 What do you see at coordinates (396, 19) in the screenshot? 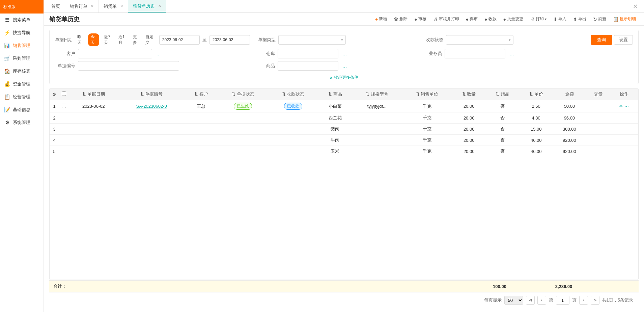
I see `delete-icon: 🗑` at bounding box center [396, 19].